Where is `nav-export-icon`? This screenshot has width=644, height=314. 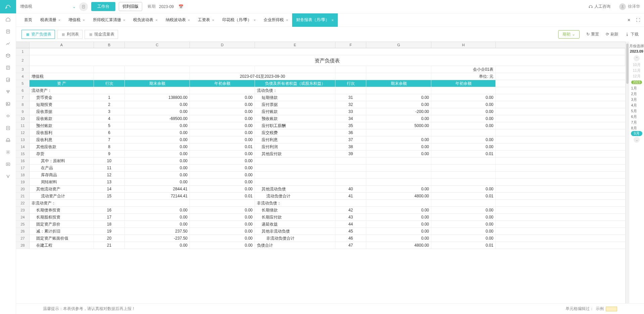
nav-export-icon is located at coordinates (8, 128).